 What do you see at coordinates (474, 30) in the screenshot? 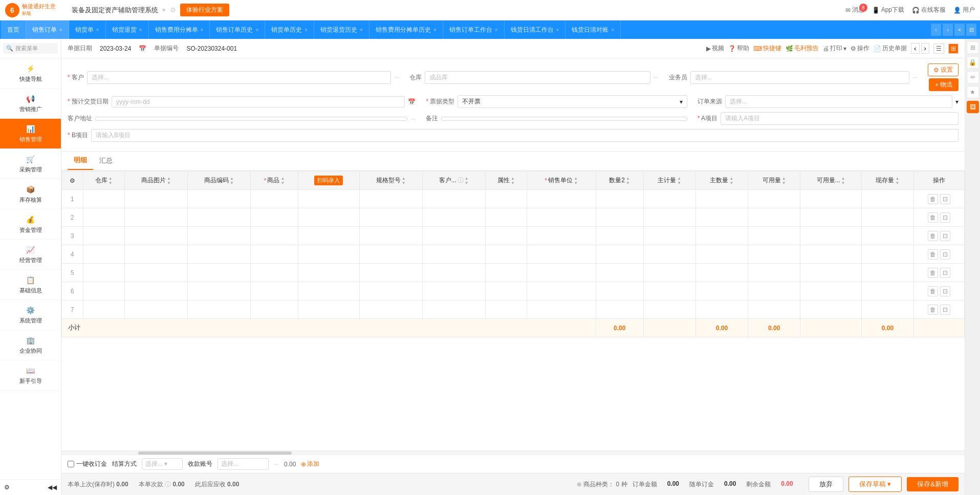
I see `tab-order-workbench: 销售订单工作台 ×` at bounding box center [474, 30].